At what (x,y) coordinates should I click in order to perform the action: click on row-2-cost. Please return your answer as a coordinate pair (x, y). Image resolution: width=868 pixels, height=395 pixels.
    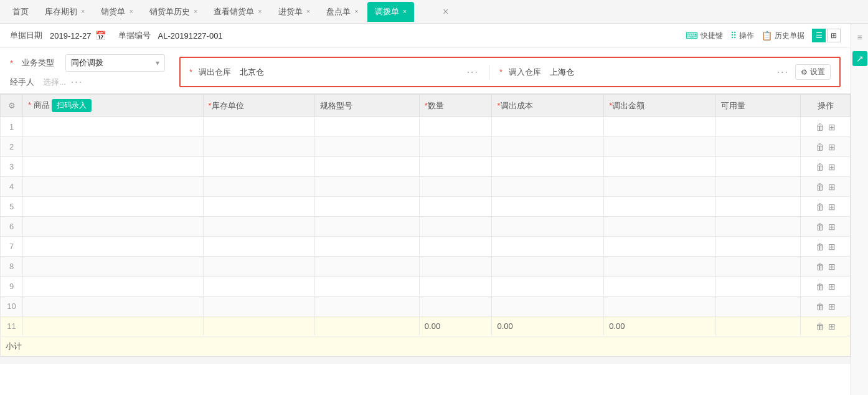
    Looking at the image, I should click on (548, 147).